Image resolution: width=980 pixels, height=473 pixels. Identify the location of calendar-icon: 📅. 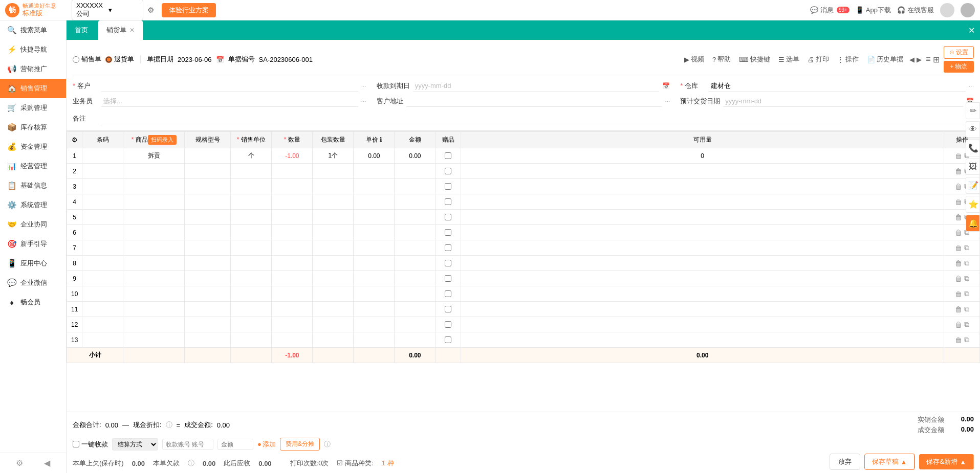
(220, 59).